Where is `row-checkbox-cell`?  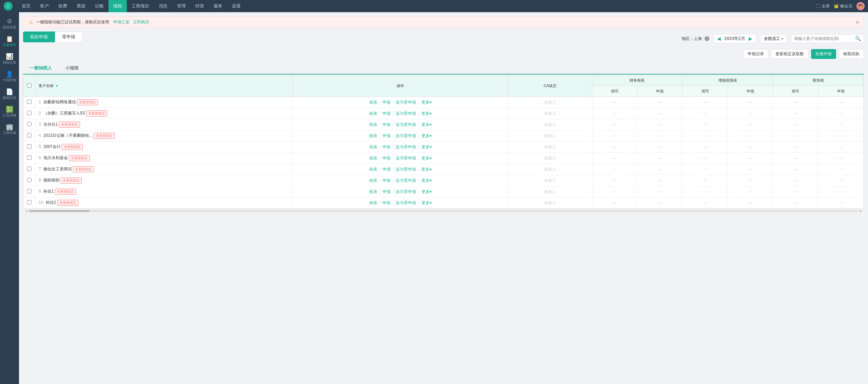
row-checkbox-cell is located at coordinates (29, 136).